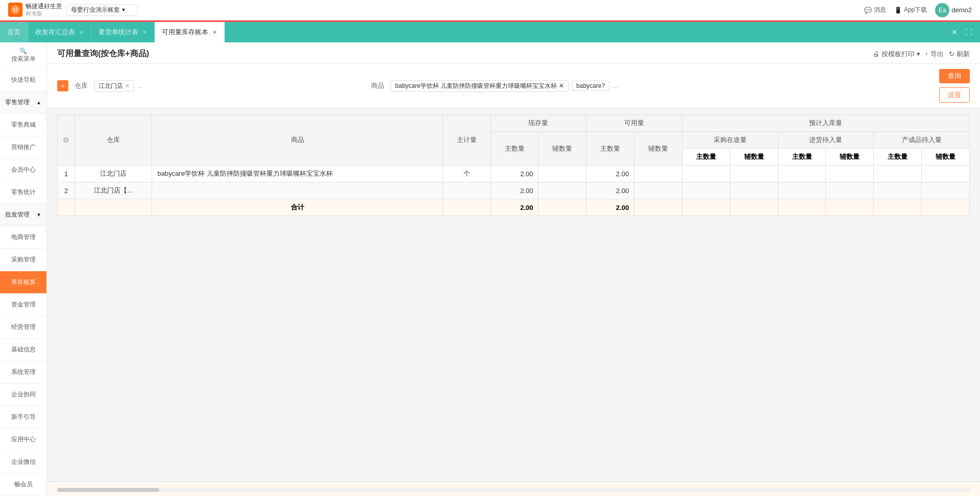 Image resolution: width=980 pixels, height=496 pixels. What do you see at coordinates (23, 462) in the screenshot?
I see `sidebar-item-corpwx: 企业微信` at bounding box center [23, 462].